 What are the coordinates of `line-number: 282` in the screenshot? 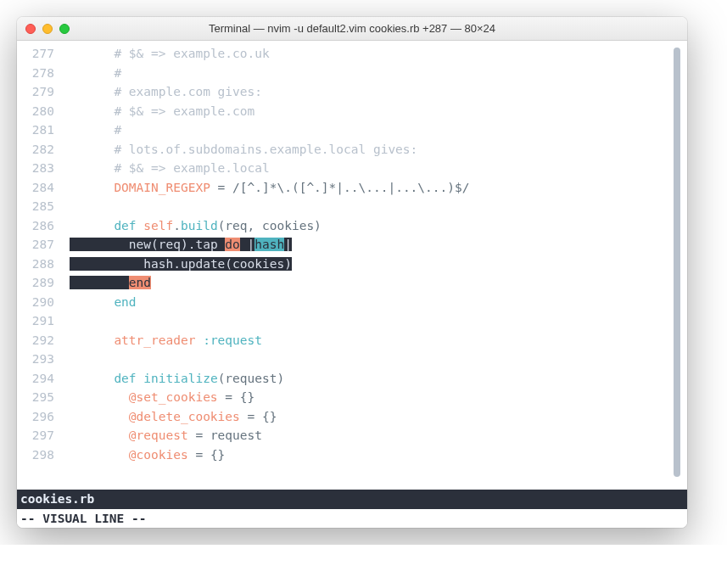 It's located at (43, 149).